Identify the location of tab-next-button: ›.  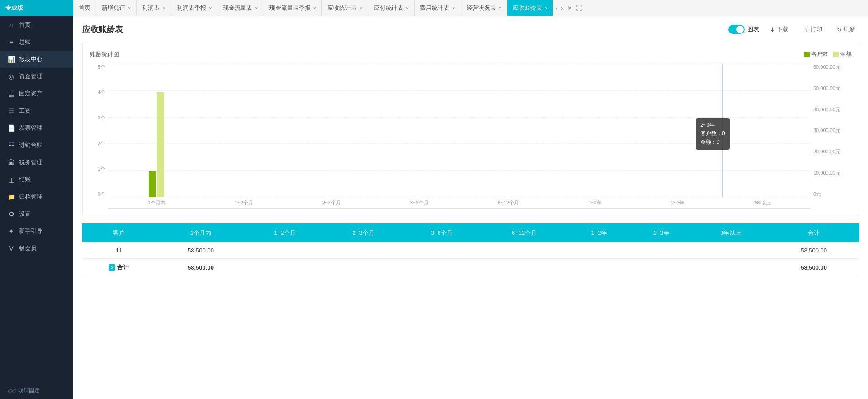
(562, 8).